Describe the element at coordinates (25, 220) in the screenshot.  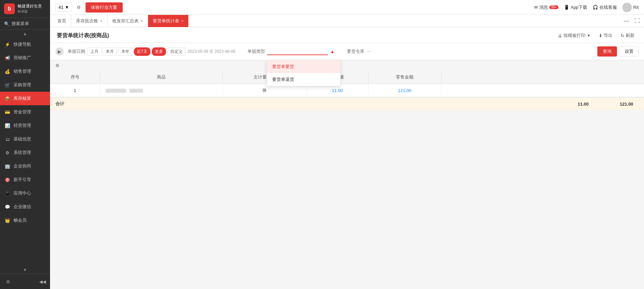
I see `sidebar-item-member: 👑 畅会员` at that location.